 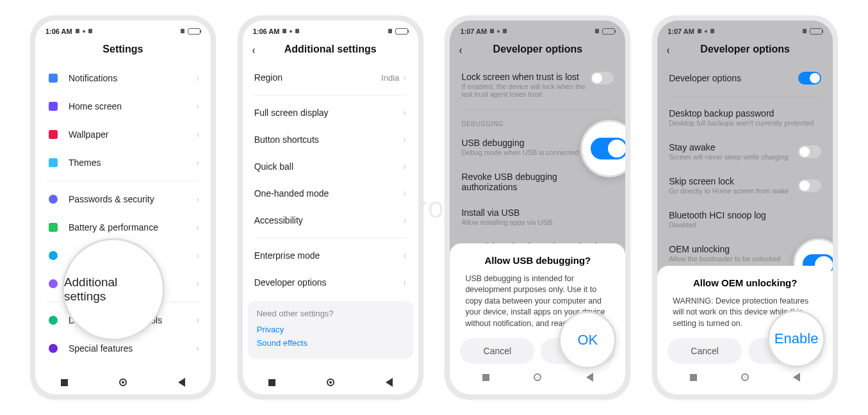 What do you see at coordinates (331, 77) in the screenshot?
I see `row-region: RegionIndia›` at bounding box center [331, 77].